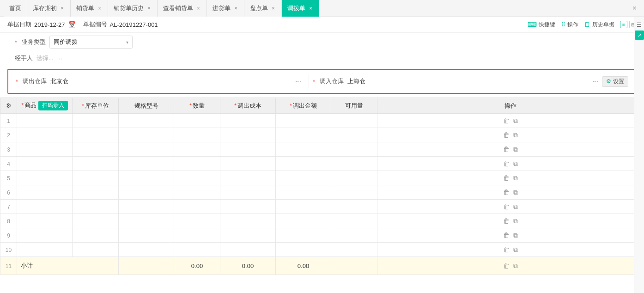  Describe the element at coordinates (273, 8) in the screenshot. I see `close-inventory-check: ×` at that location.